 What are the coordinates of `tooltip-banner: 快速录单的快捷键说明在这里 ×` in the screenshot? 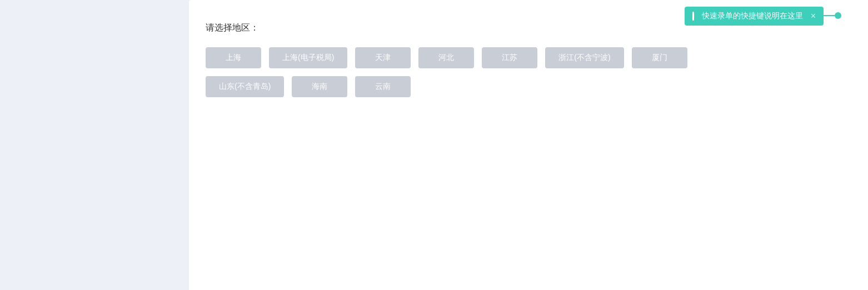 It's located at (754, 16).